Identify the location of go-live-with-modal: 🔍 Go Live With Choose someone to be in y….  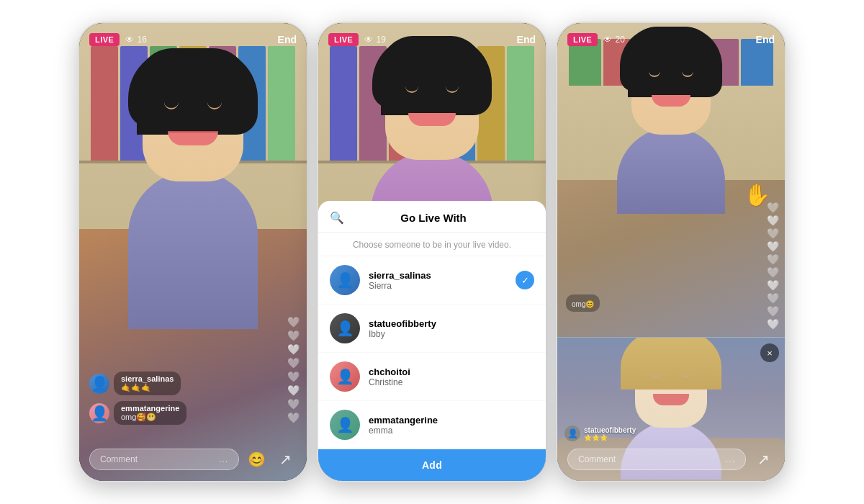
(432, 341).